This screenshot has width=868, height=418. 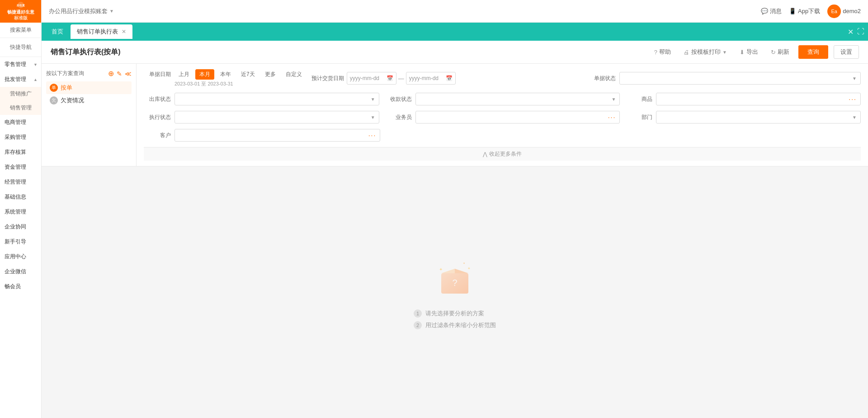 What do you see at coordinates (861, 32) in the screenshot?
I see `maximize-icon: ⛶` at bounding box center [861, 32].